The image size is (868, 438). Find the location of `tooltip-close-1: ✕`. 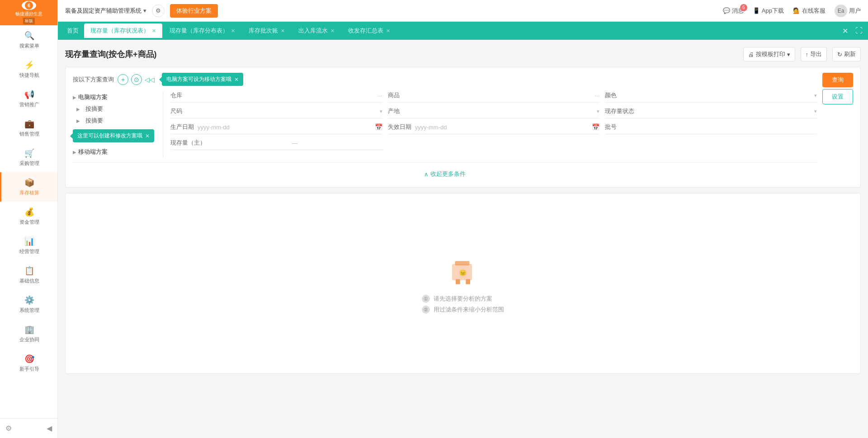

tooltip-close-1: ✕ is located at coordinates (236, 80).